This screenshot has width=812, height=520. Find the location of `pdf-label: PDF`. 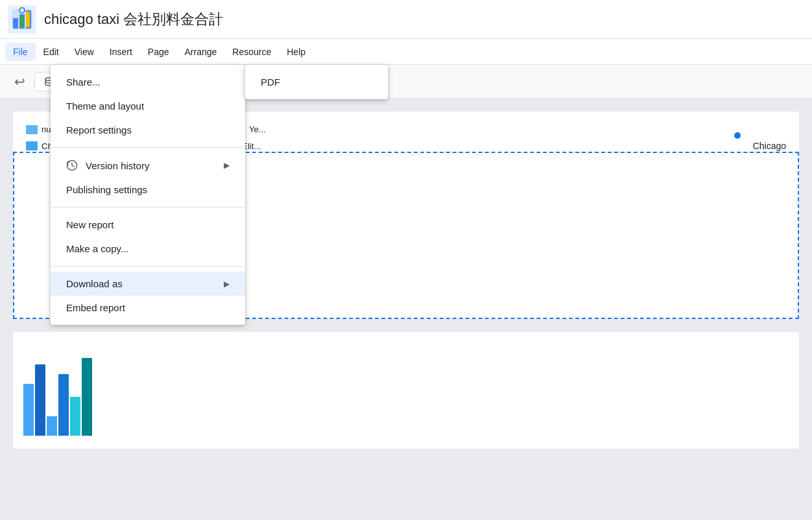

pdf-label: PDF is located at coordinates (270, 82).